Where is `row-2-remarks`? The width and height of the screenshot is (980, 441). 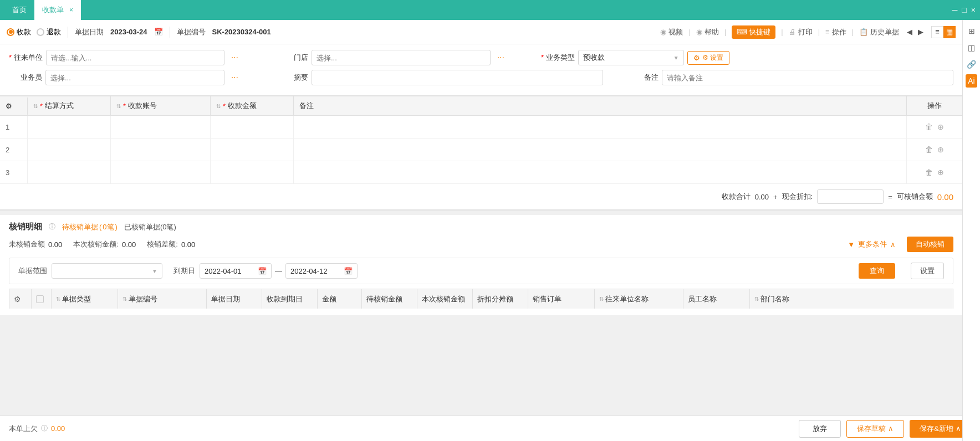 row-2-remarks is located at coordinates (600, 150).